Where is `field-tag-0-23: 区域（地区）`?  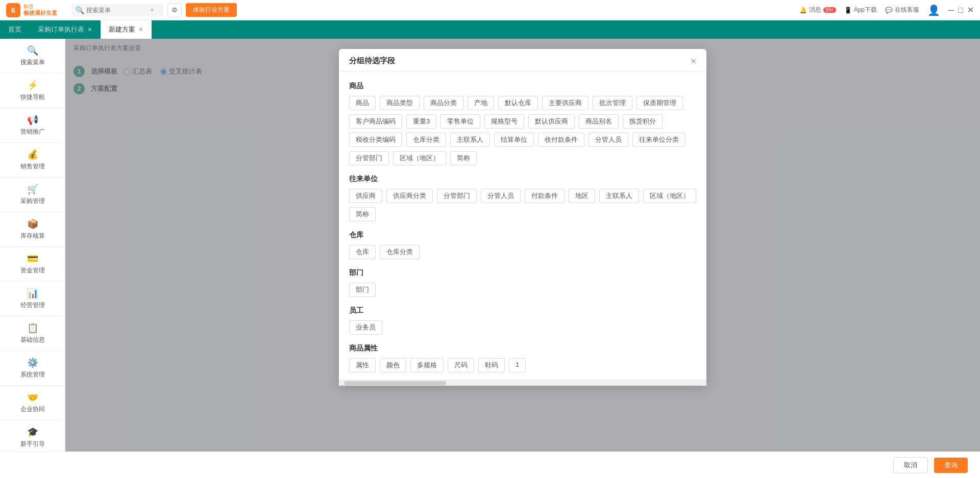
field-tag-0-23: 区域（地区） is located at coordinates (420, 158).